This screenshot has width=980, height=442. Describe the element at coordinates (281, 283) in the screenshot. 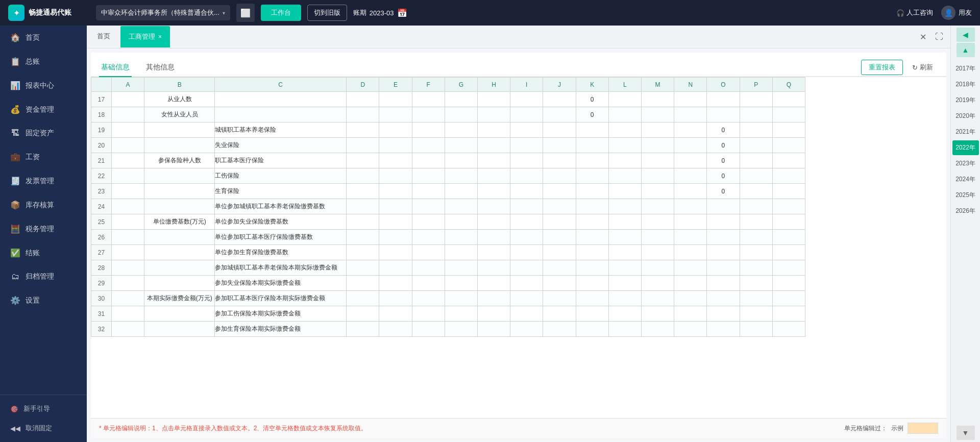

I see `cell-c: 参加失业保险本期实际缴费金额` at that location.